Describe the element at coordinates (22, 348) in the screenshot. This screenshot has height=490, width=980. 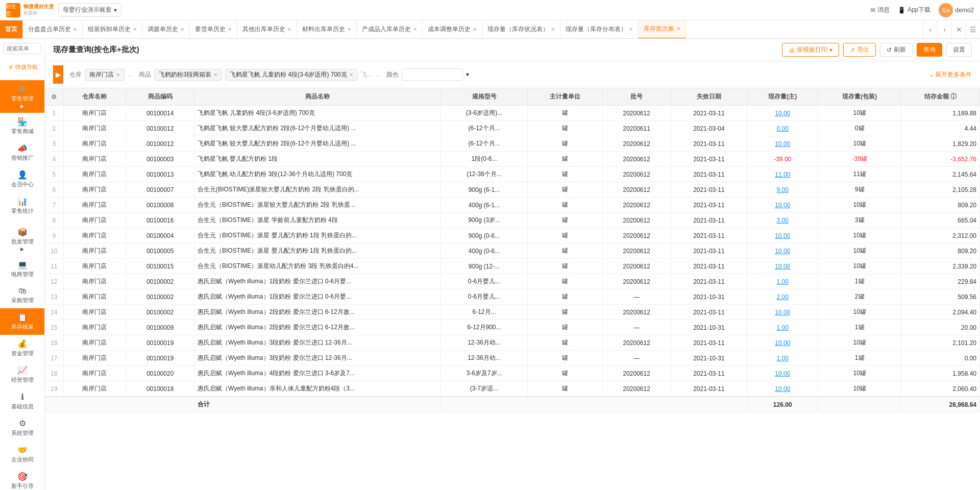
I see `sidebar-item-finance: 💰 资金管理` at that location.